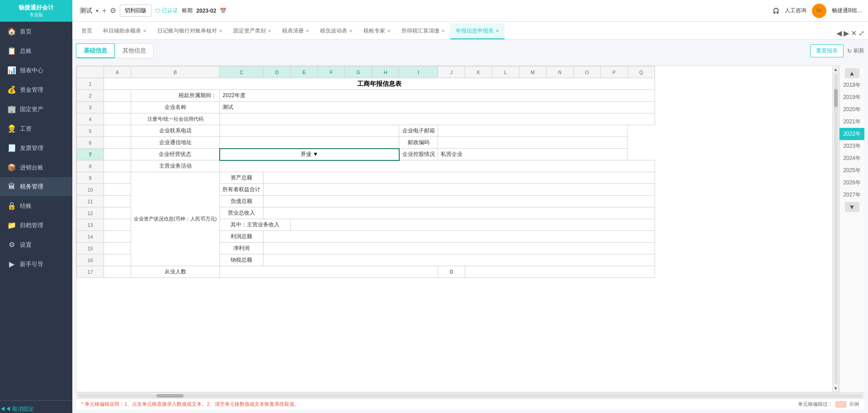 This screenshot has width=868, height=413. I want to click on sub-tab-basic: 基础信息, so click(95, 51).